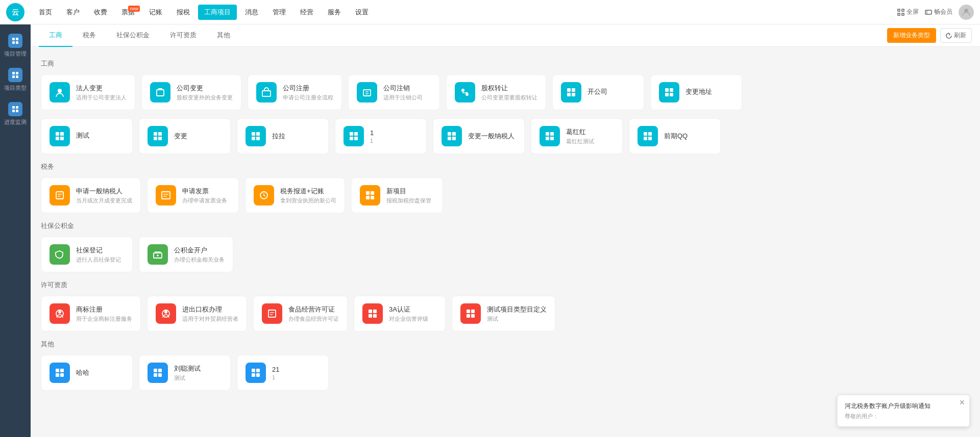 Image resolution: width=980 pixels, height=437 pixels. Describe the element at coordinates (158, 254) in the screenshot. I see `card-icon-housing-fund-open` at that location.